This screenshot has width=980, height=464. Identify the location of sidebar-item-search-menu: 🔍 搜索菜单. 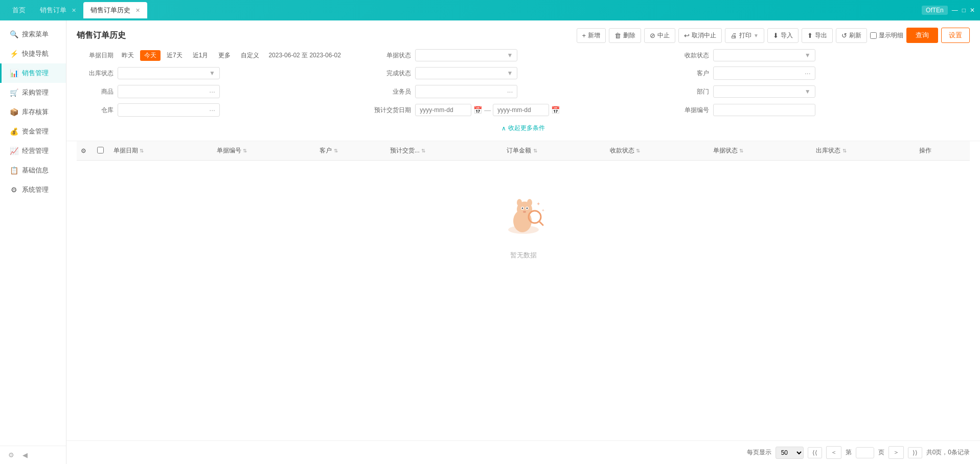
(33, 34).